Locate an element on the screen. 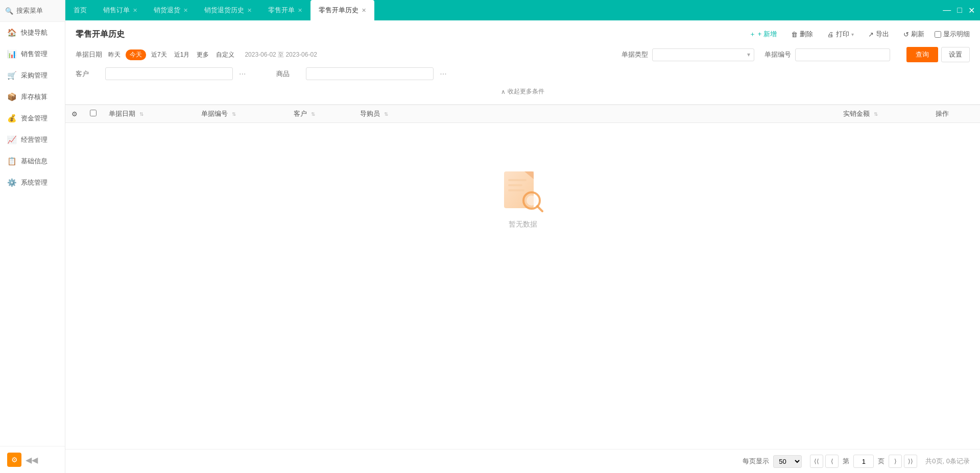 This screenshot has width=980, height=473. prev-page-button: ⟨ is located at coordinates (832, 461).